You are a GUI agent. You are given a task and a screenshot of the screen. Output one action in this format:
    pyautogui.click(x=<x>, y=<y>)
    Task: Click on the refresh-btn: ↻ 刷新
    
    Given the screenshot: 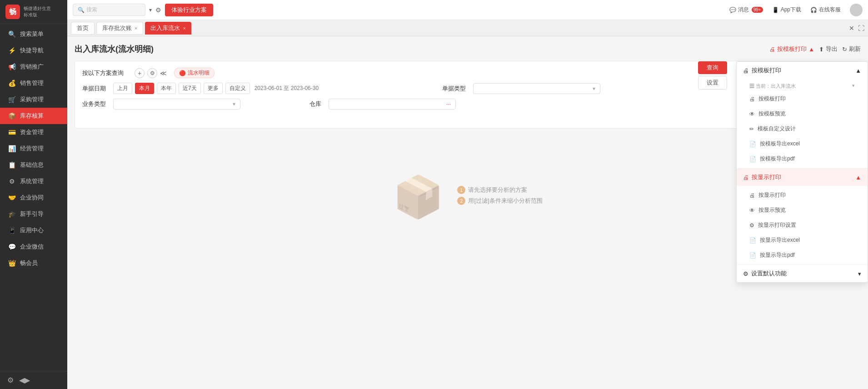 What is the action you would take?
    pyautogui.click(x=852, y=49)
    